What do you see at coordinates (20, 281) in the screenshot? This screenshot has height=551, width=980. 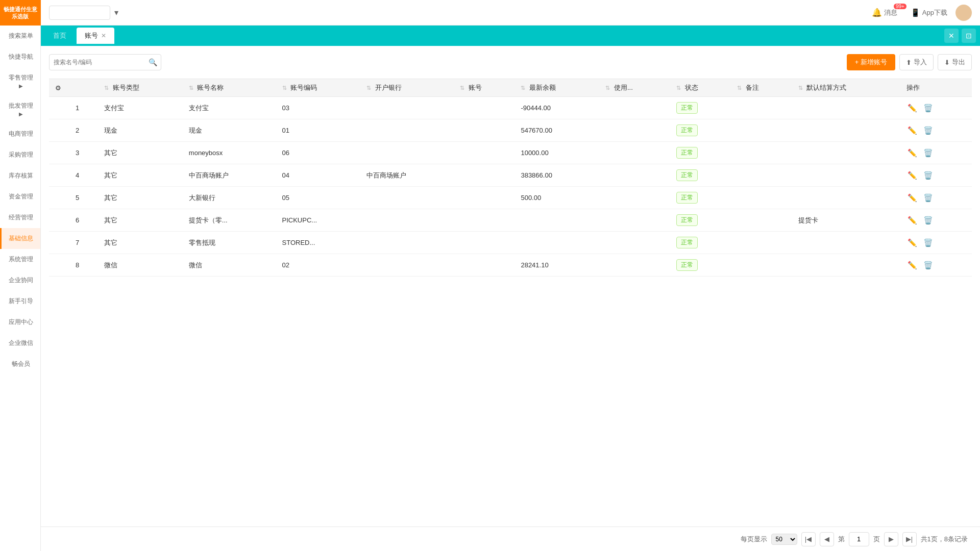 I see `sidebar-item-collab: 企业协同` at bounding box center [20, 281].